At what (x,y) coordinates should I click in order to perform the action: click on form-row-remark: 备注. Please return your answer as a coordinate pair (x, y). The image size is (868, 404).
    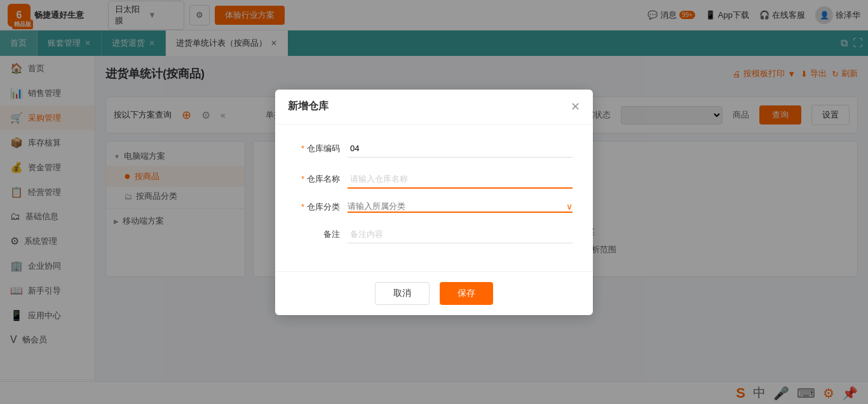
    Looking at the image, I should click on (434, 234).